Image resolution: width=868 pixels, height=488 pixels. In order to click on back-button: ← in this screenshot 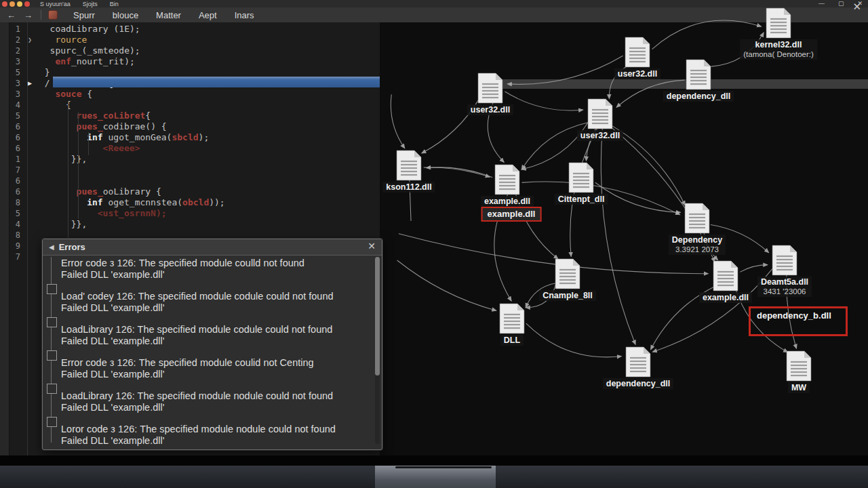, I will do `click(11, 15)`.